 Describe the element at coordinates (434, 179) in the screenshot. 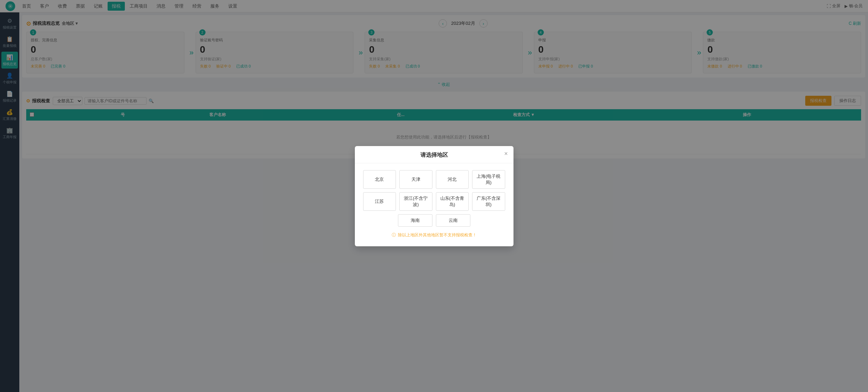

I see `region-grid-row1: 北京 天津 河北 上海(电子税局)` at that location.